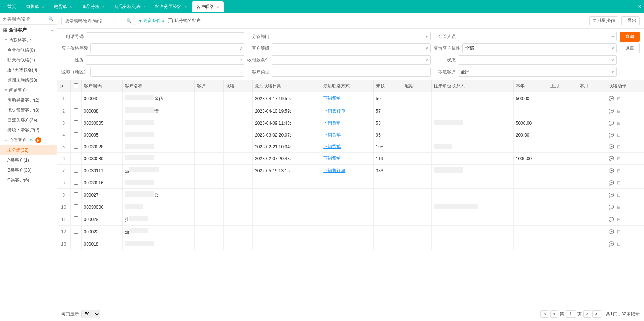  I want to click on close-tab-sales: ×, so click(43, 7).